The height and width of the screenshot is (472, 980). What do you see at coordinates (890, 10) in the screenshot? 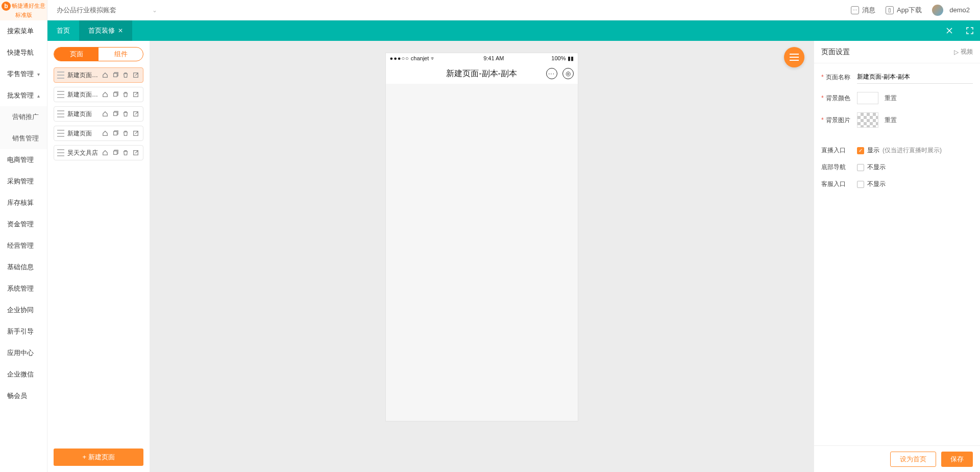
I see `phone-icon: ▯` at bounding box center [890, 10].